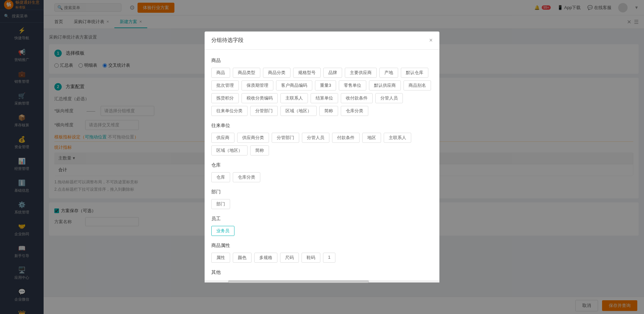 This screenshot has height=314, width=644. I want to click on field-settlement-unit: 结算单位, so click(324, 98).